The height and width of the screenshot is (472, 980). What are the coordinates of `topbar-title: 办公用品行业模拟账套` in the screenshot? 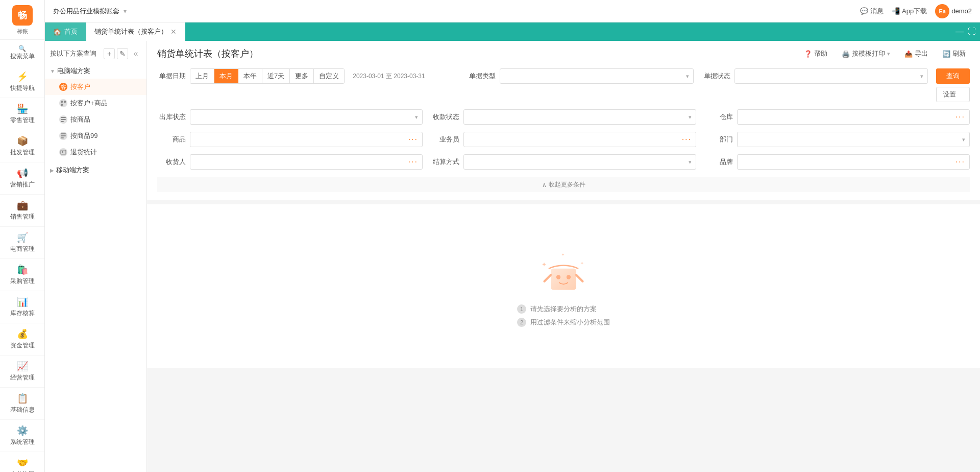 It's located at (86, 11).